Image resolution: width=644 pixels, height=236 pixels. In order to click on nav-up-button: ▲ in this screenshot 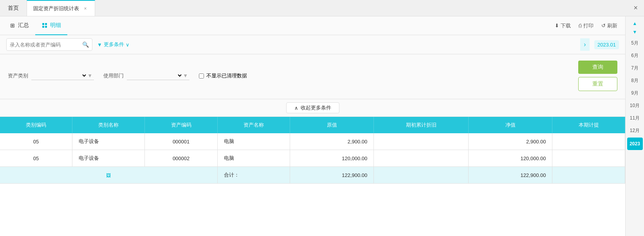, I will do `click(635, 23)`.